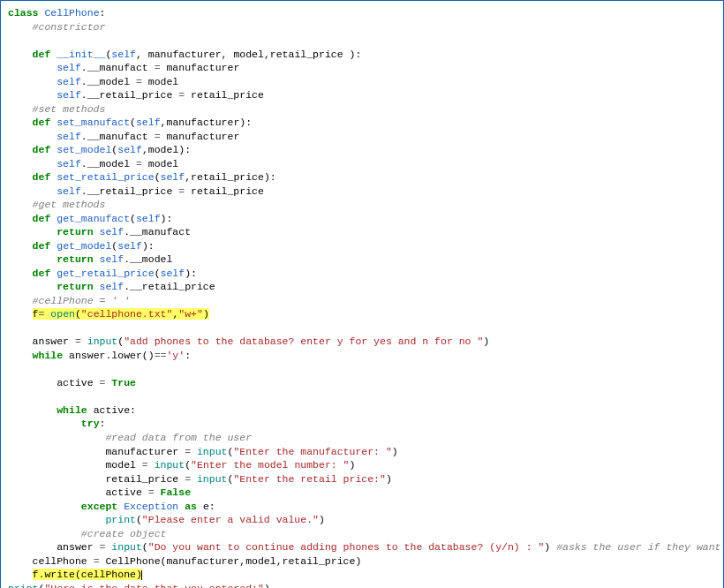 This screenshot has height=588, width=724. What do you see at coordinates (145, 479) in the screenshot?
I see `var: retail_price` at bounding box center [145, 479].